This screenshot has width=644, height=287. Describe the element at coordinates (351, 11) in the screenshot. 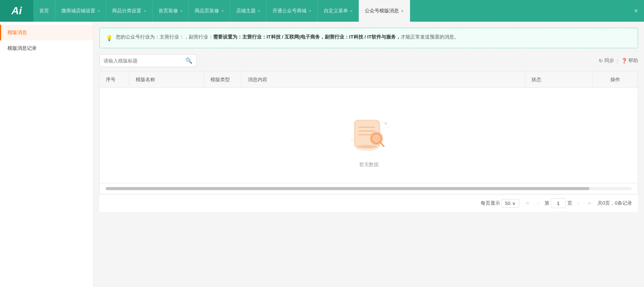

I see `close-tab-custom-menu: ×` at that location.